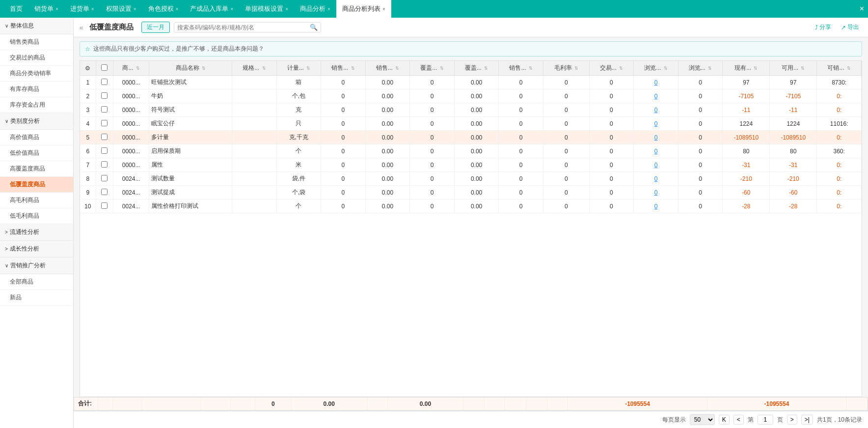 The image size is (868, 428). I want to click on prev-page-btn: <, so click(738, 420).